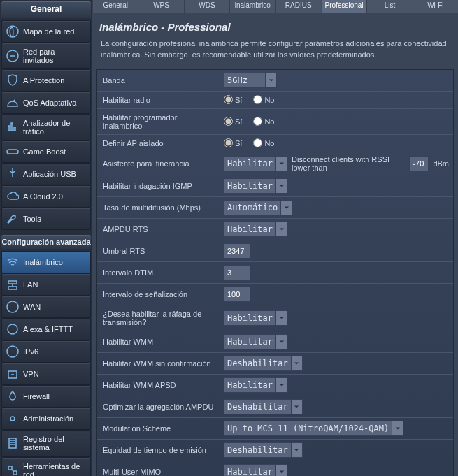 The width and height of the screenshot is (458, 476). What do you see at coordinates (158, 122) in the screenshot?
I see `setting-label: Habilitar programador inalambrico` at bounding box center [158, 122].